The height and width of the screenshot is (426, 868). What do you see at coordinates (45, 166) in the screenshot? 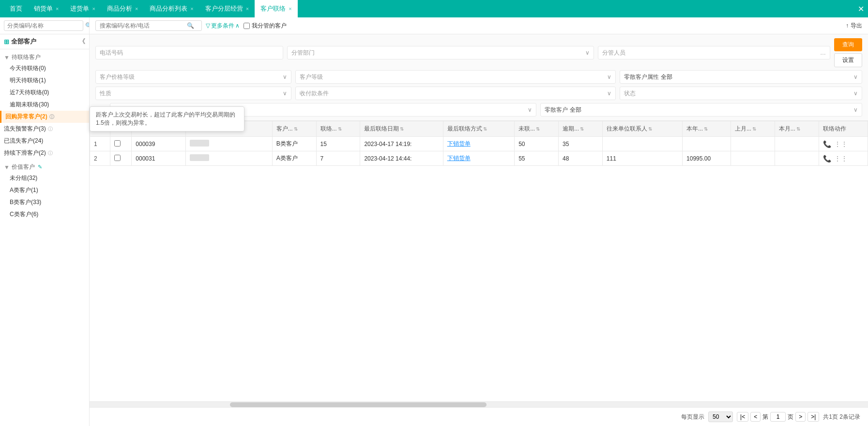
I see `value-customers-group: ▼ 价值客户 ✎` at bounding box center [45, 166].